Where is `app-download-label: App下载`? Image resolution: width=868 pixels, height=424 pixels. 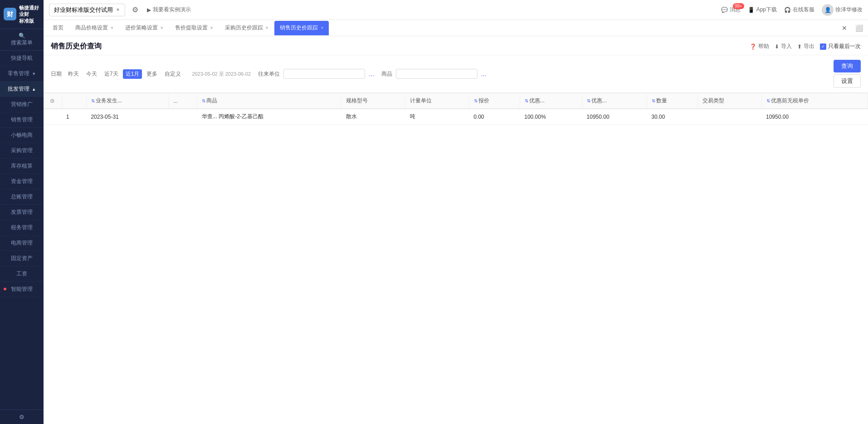 app-download-label: App下载 is located at coordinates (766, 10).